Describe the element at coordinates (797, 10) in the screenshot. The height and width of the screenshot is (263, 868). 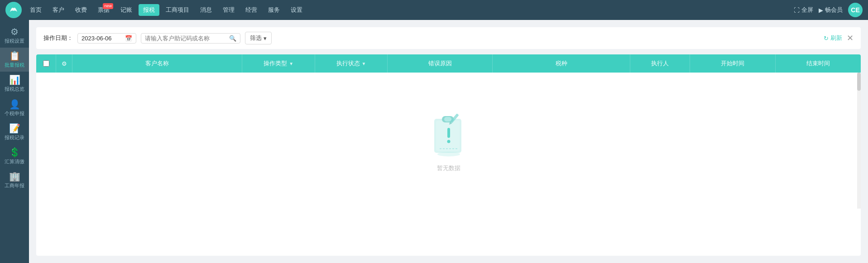
I see `fullscreen-icon: ⛶` at that location.